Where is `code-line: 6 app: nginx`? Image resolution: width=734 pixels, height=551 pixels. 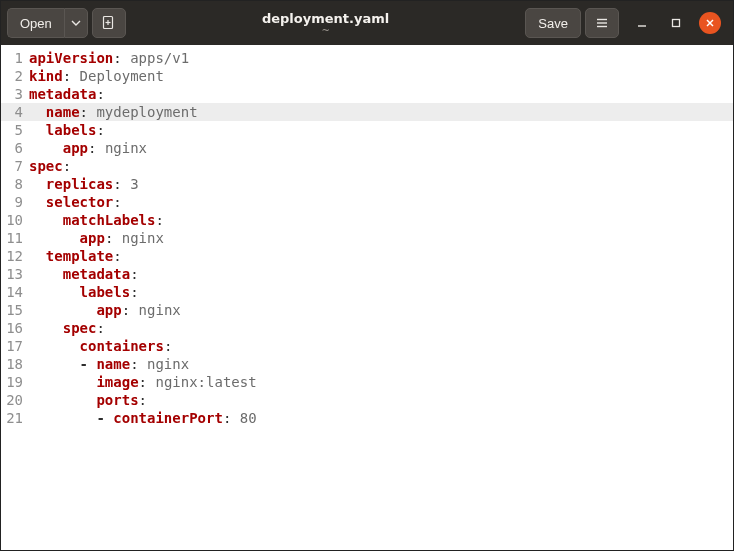
code-line: 6 app: nginx is located at coordinates (367, 148).